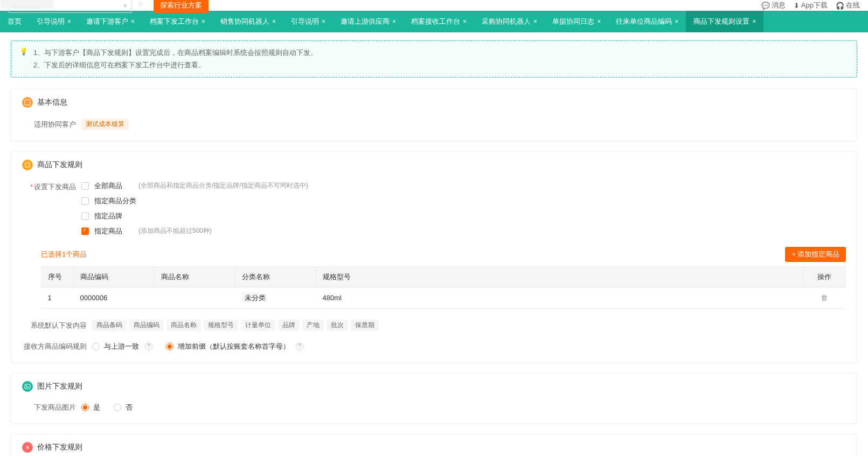  What do you see at coordinates (434, 445) in the screenshot?
I see `price-rule-card: ¥ 价格下发规则 下发商品价格 零售价基准批发价1级批发价2级批发价3级批发价4…` at bounding box center [434, 445].